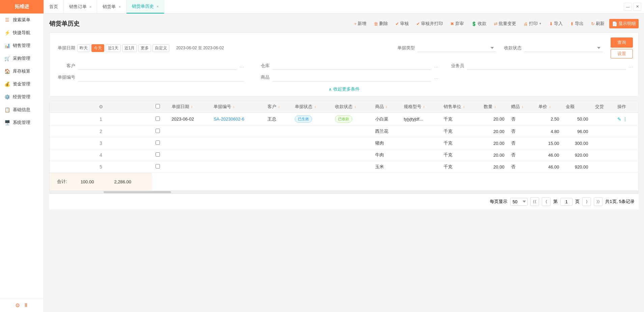  What do you see at coordinates (474, 24) in the screenshot?
I see `collect-icon: 💲` at bounding box center [474, 24].